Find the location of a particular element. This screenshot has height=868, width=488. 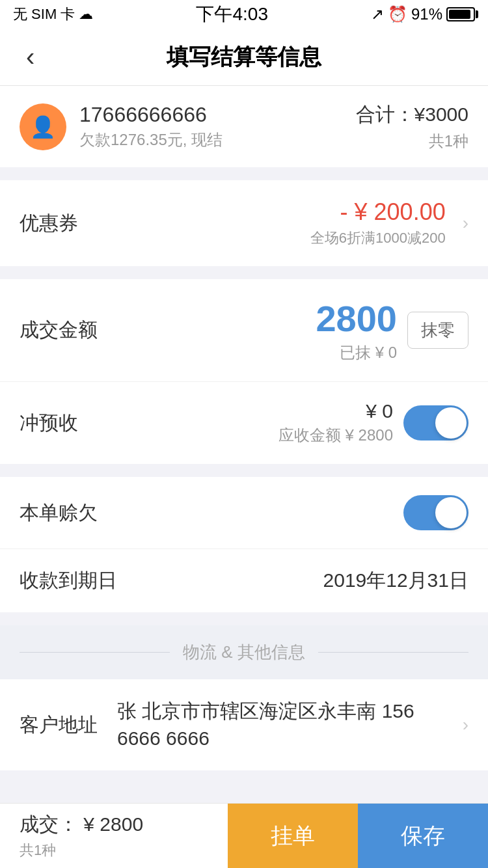

address-value: 张 北京市市辖区海淀区永丰南 156 6666 6666 is located at coordinates (286, 725).